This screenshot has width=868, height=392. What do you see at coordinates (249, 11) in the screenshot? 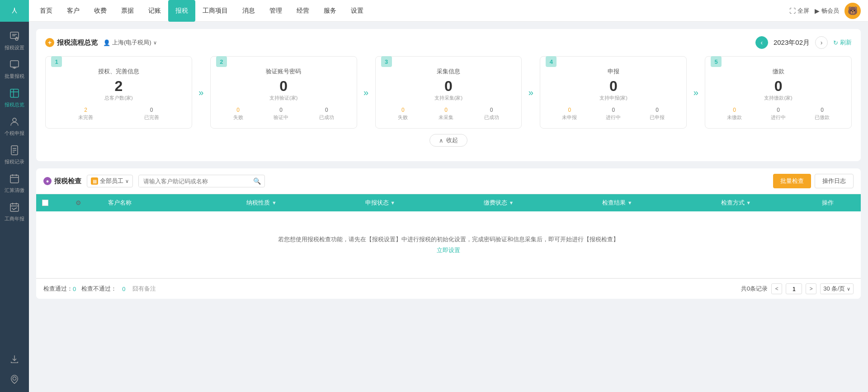
I see `nav-message: 消息` at bounding box center [249, 11].